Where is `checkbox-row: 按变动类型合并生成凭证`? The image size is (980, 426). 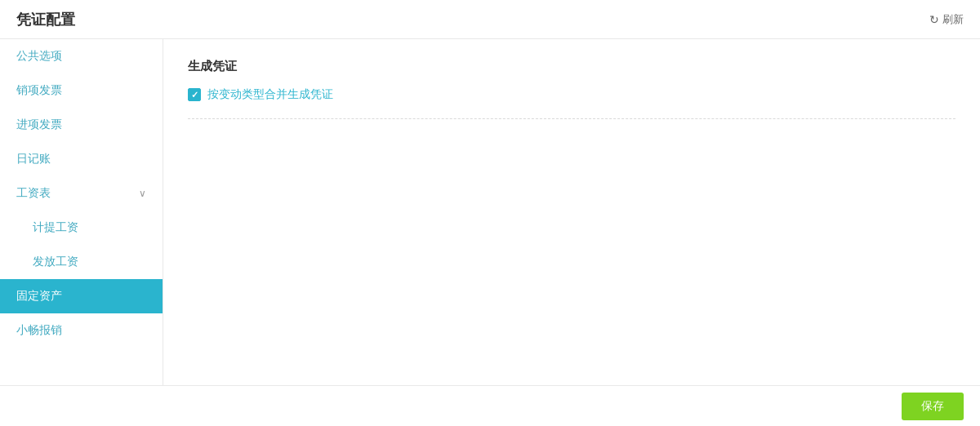 checkbox-row: 按变动类型合并生成凭证 is located at coordinates (572, 95).